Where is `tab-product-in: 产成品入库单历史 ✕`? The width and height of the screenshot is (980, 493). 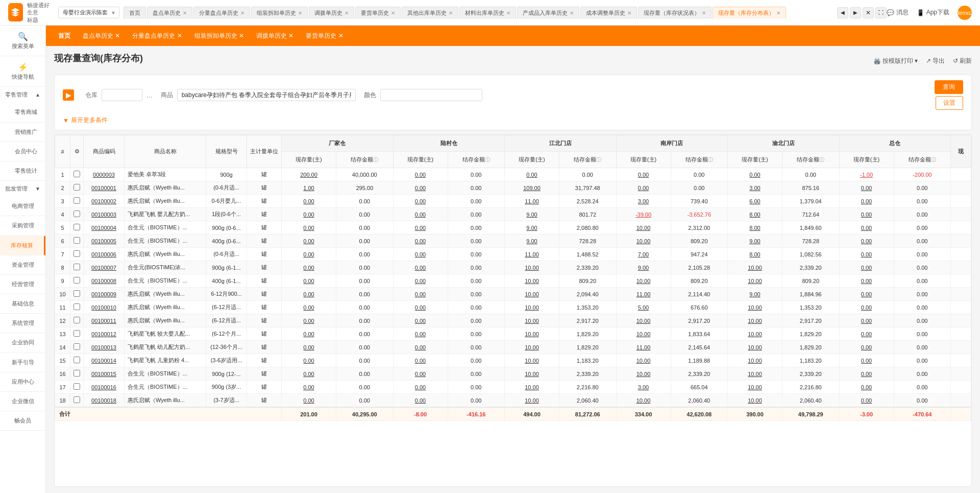
tab-product-in: 产成品入库单历史 ✕ is located at coordinates (548, 13).